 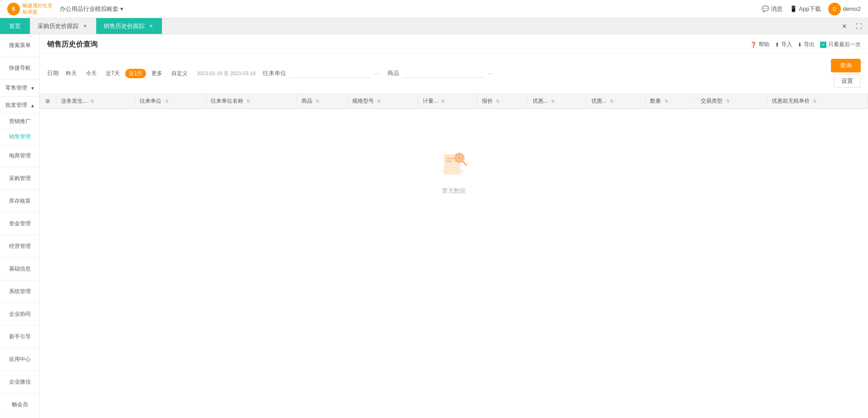 What do you see at coordinates (454, 163) in the screenshot?
I see `empty-icon` at bounding box center [454, 163].